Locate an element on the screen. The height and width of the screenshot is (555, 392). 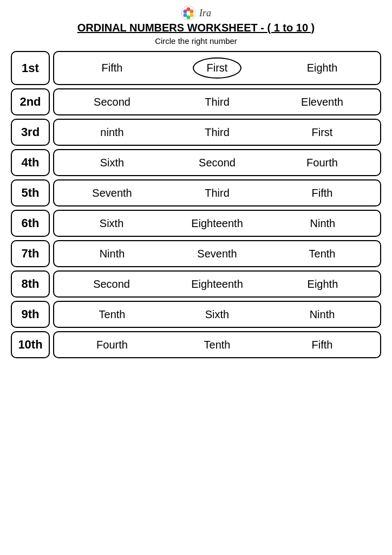
logo-text: Ira is located at coordinates (205, 13).